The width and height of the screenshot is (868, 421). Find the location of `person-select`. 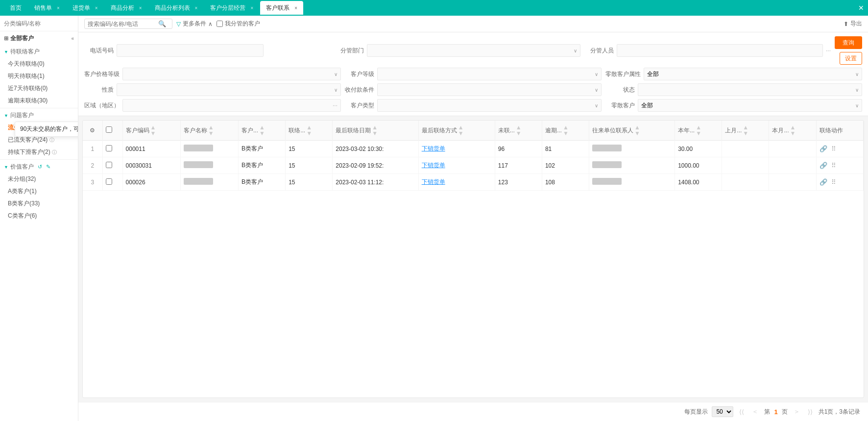

person-select is located at coordinates (720, 50).